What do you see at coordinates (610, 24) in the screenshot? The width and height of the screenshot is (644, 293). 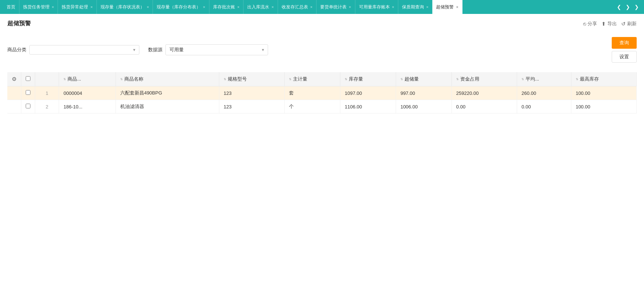 I see `page-actions: ⎋ 分享 ⬆ 导出 ↺ 刷新` at bounding box center [610, 24].